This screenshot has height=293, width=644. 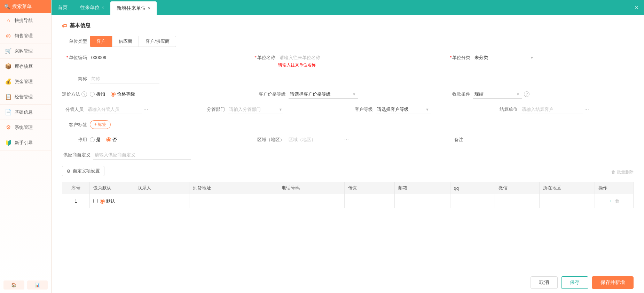 What do you see at coordinates (92, 140) in the screenshot?
I see `disabled-yes-circle` at bounding box center [92, 140].